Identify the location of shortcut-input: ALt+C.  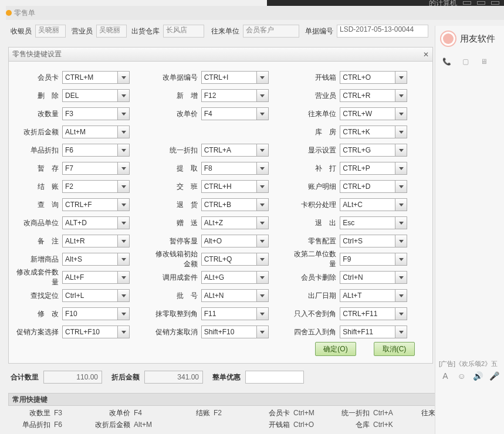
(367, 205).